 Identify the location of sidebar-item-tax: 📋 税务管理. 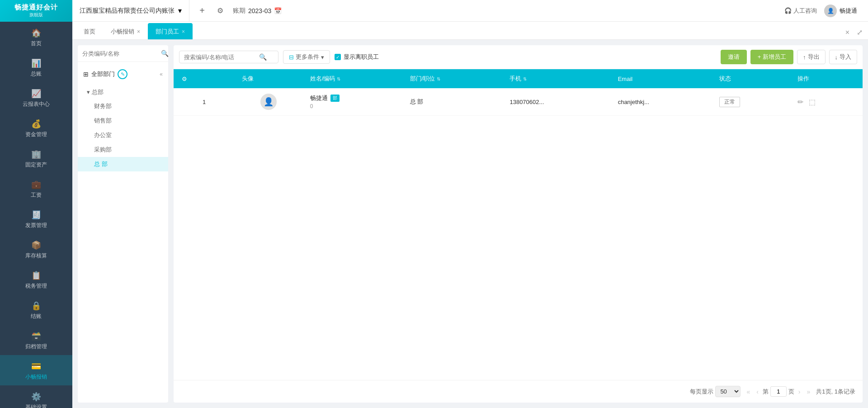
(36, 280).